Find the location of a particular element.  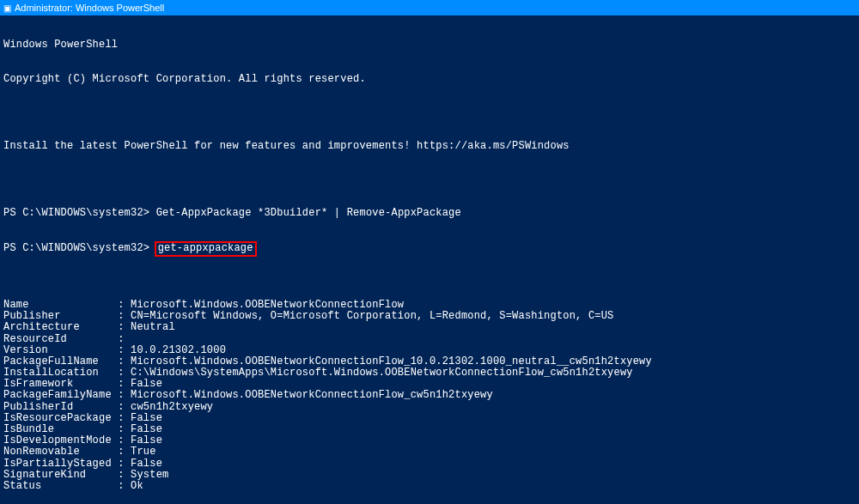

package-property-line: Version : 10.0.21302.1000 is located at coordinates (430, 350).